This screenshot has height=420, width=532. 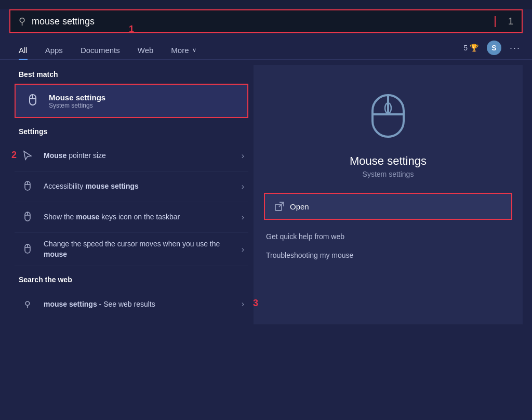 I want to click on best-match-label: Best match, so click(x=131, y=74).